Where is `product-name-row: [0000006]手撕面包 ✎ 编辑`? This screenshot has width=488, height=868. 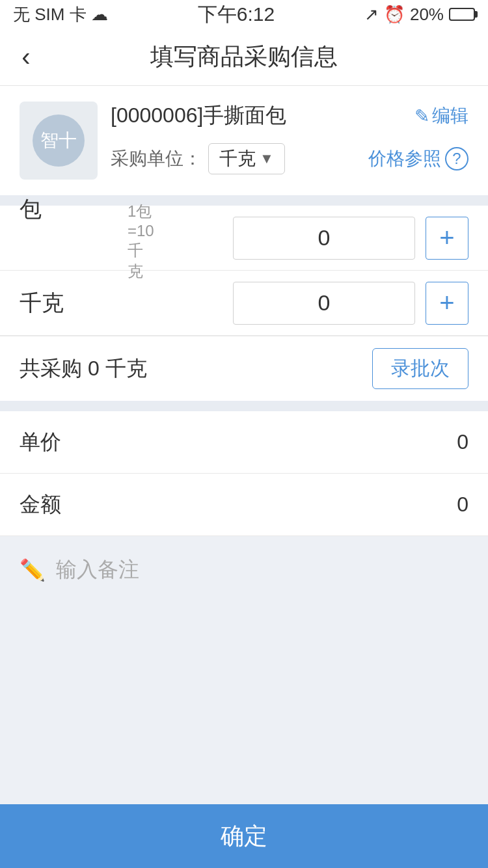 product-name-row: [0000006]手撕面包 ✎ 编辑 is located at coordinates (290, 116).